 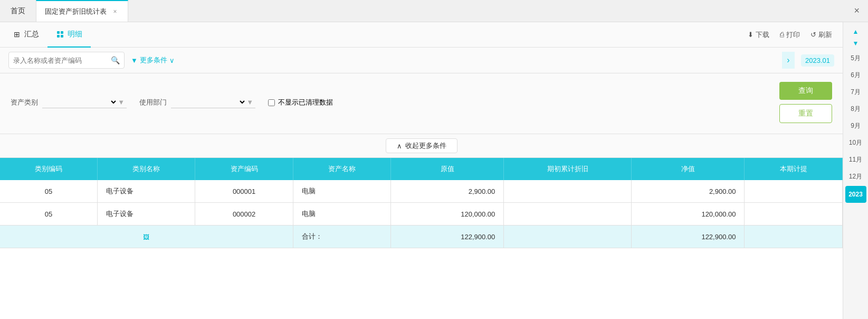 I want to click on refresh-label: 刷新, so click(x=825, y=35).